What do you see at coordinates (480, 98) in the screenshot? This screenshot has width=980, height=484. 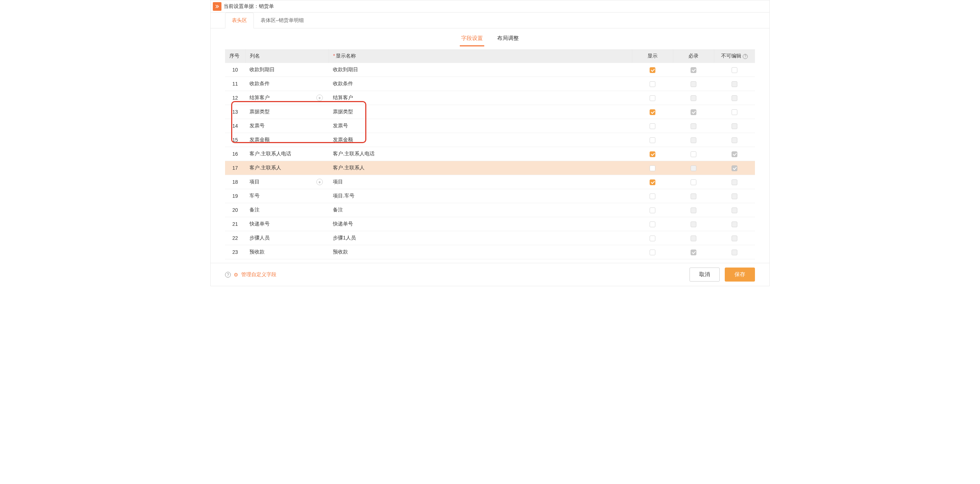 I see `cell-display-name: 结算客户` at bounding box center [480, 98].